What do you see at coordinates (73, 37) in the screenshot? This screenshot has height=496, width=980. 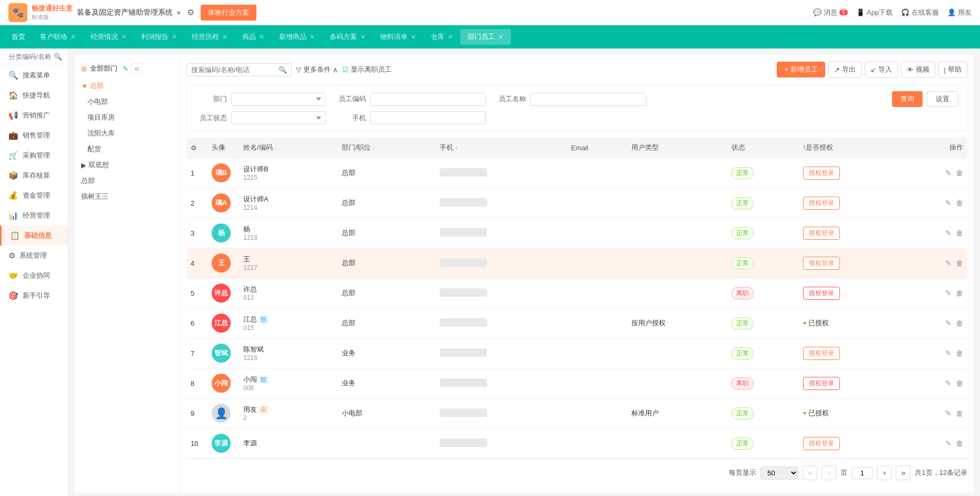 I see `tab-customer-close: ✕` at bounding box center [73, 37].